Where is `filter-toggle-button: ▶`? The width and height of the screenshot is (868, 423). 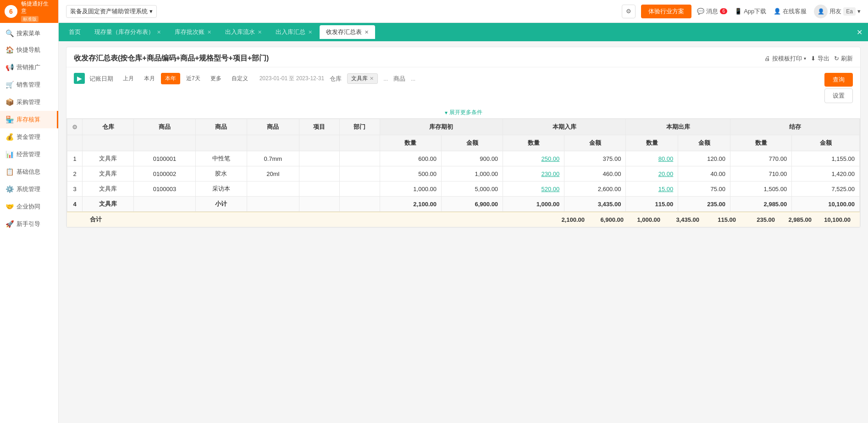
filter-toggle-button: ▶ is located at coordinates (79, 78).